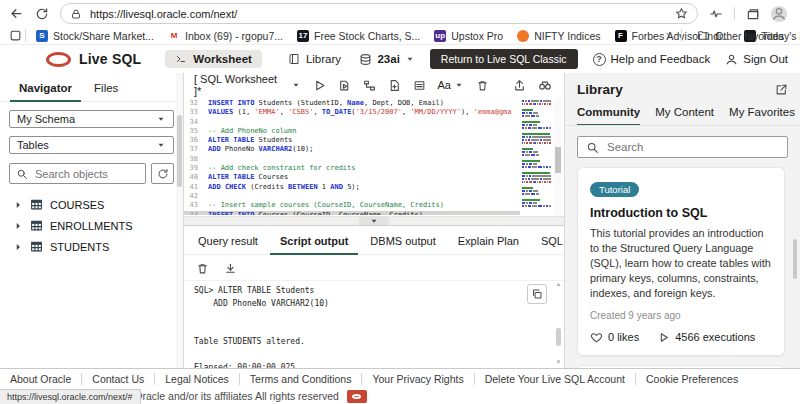  Describe the element at coordinates (420, 86) in the screenshot. I see `saved-statements-button` at that location.